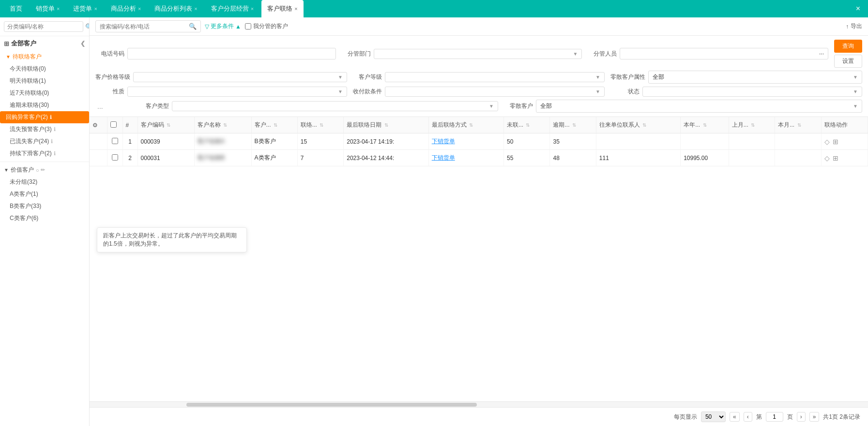  What do you see at coordinates (44, 27) in the screenshot?
I see `sidebar-search-input` at bounding box center [44, 27].